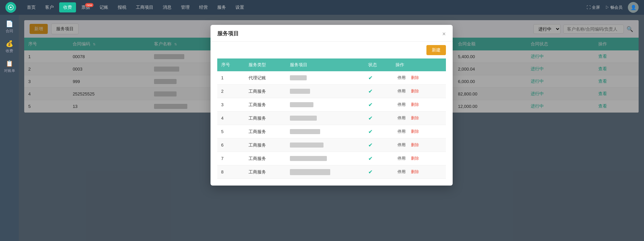  Describe the element at coordinates (185, 7) in the screenshot. I see `nav-manage: 管理` at that location.